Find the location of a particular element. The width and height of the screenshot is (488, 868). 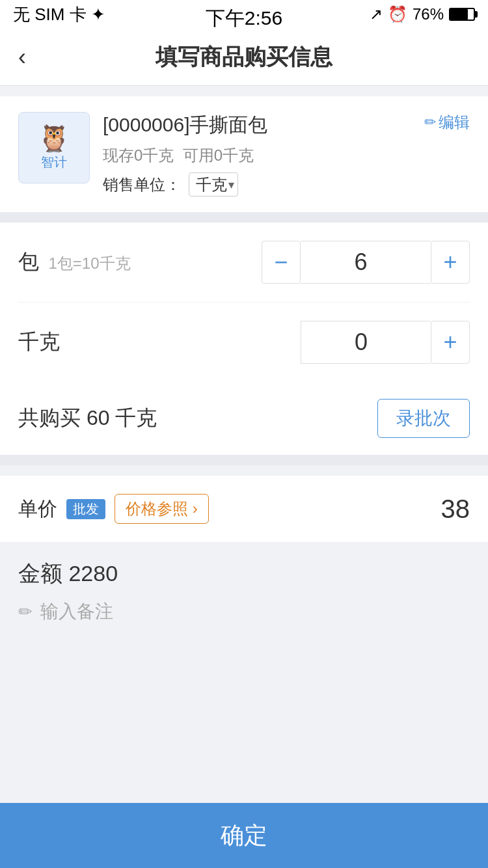

total-text: 共购买 60 千克 is located at coordinates (87, 418).